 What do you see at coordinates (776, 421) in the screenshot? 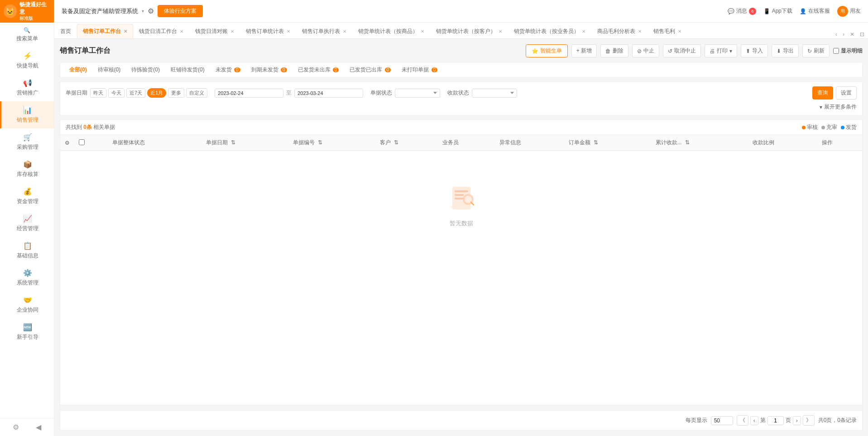
I see `page-number-input` at bounding box center [776, 421].